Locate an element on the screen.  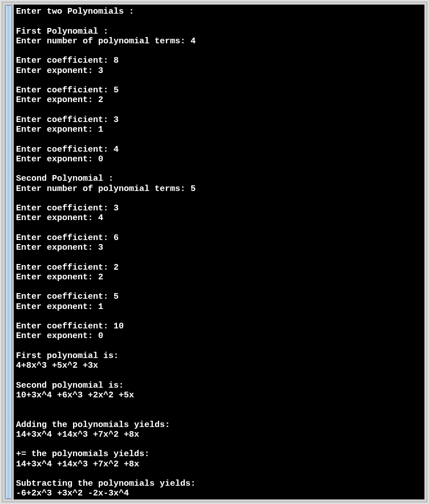
terminal-line: First polynomial is: is located at coordinates (219, 356).